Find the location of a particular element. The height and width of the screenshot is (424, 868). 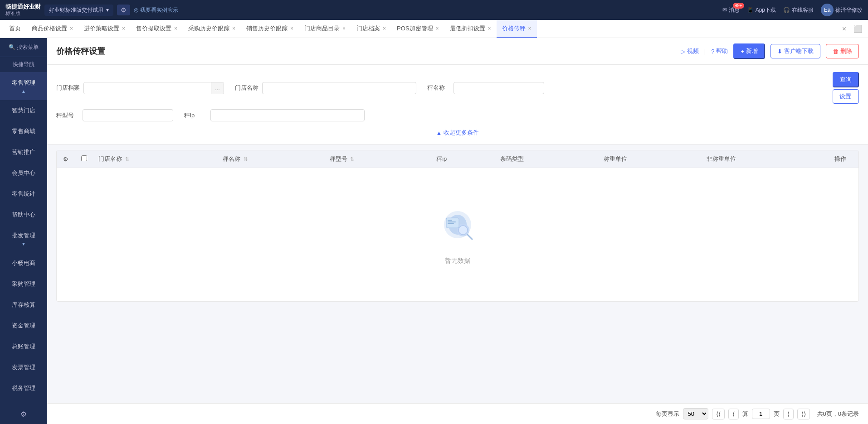

chevron-up-icon: ▲ is located at coordinates (439, 133).